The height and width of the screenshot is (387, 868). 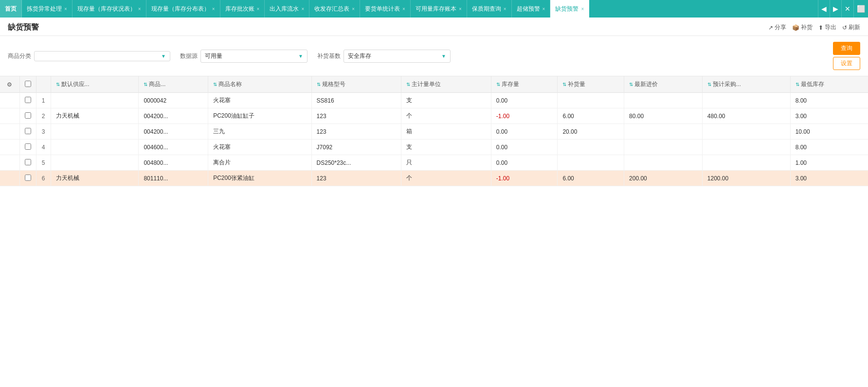 I want to click on col-estimated-purchase: ⇅预计采购..., so click(x=746, y=85).